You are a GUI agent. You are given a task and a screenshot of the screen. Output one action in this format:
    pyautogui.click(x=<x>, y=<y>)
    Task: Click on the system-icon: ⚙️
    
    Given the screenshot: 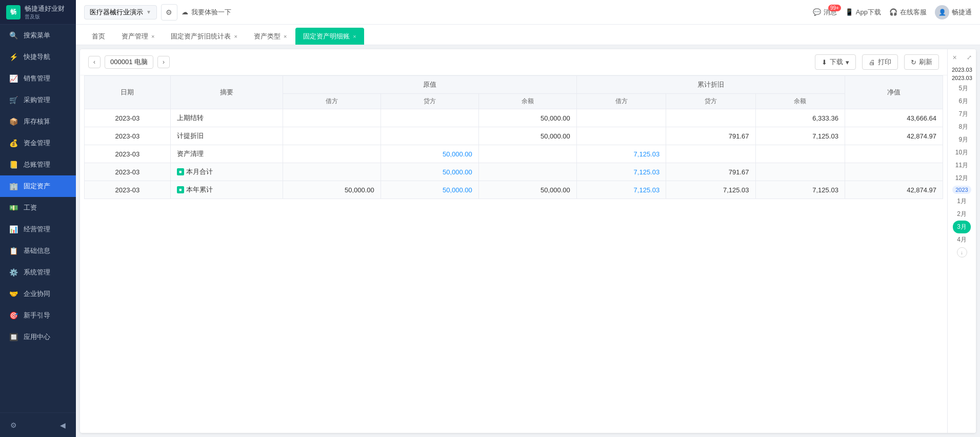 What is the action you would take?
    pyautogui.click(x=13, y=272)
    